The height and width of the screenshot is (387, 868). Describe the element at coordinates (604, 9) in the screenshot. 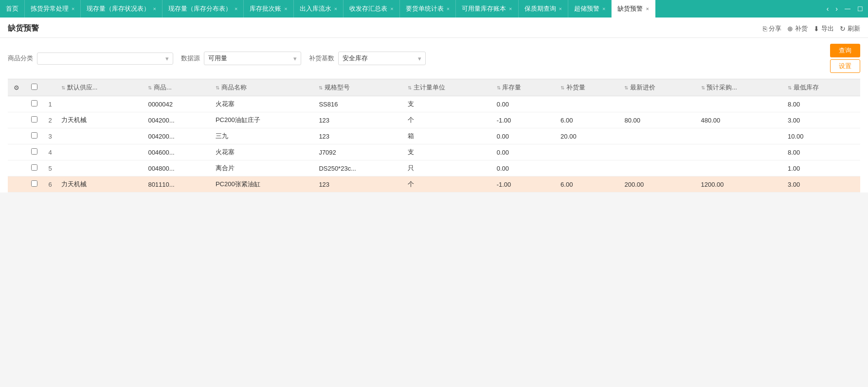

I see `tab-close-overstock: ×` at that location.